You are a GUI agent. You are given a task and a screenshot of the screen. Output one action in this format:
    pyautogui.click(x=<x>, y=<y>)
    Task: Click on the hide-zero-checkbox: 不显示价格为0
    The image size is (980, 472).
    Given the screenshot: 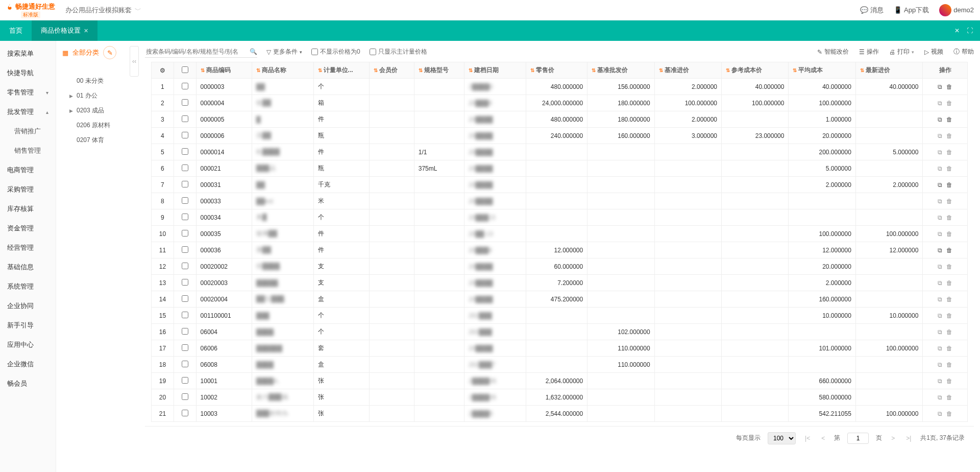 What is the action you would take?
    pyautogui.click(x=336, y=52)
    